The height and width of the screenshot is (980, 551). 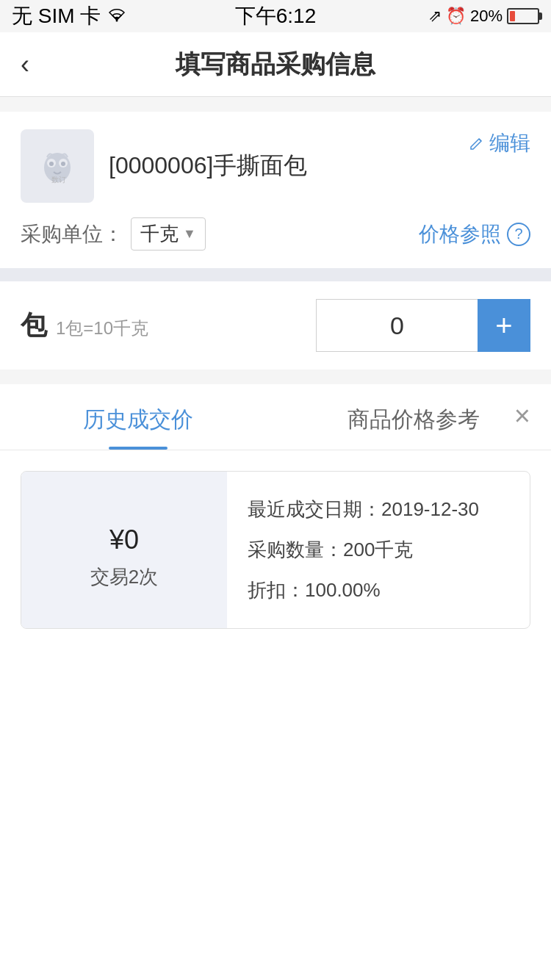 I want to click on price-ref-label: 价格参照, so click(x=460, y=234).